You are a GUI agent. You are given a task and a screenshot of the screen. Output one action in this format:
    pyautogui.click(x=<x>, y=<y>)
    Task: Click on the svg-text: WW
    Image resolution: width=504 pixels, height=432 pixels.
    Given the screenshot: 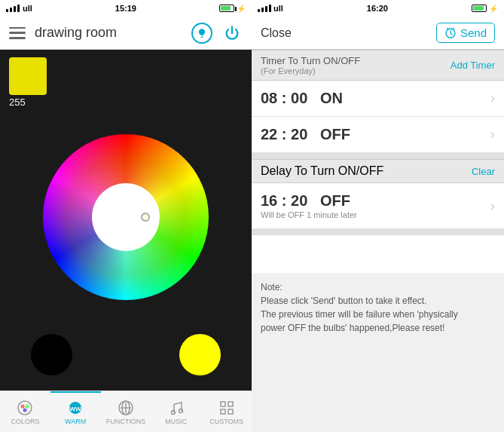 What is the action you would take?
    pyautogui.click(x=76, y=409)
    